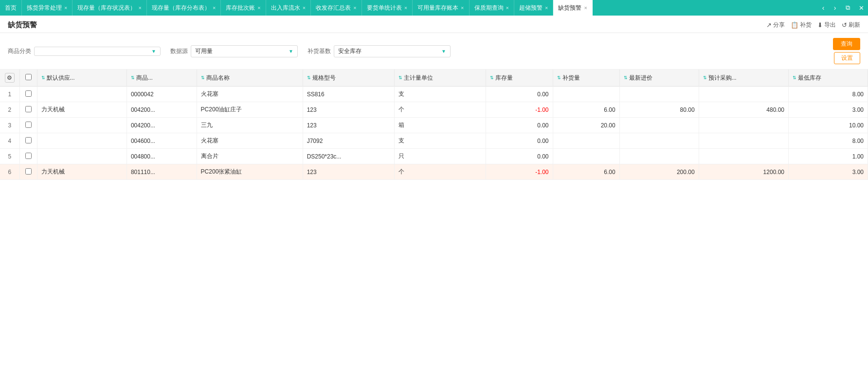 This screenshot has width=868, height=387. Describe the element at coordinates (492, 8) in the screenshot. I see `tab-expiry: 保质期查询 ×` at that location.